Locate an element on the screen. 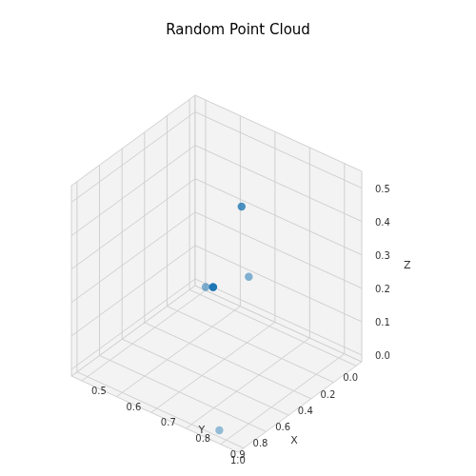  z-axis-label: Z is located at coordinates (407, 265).